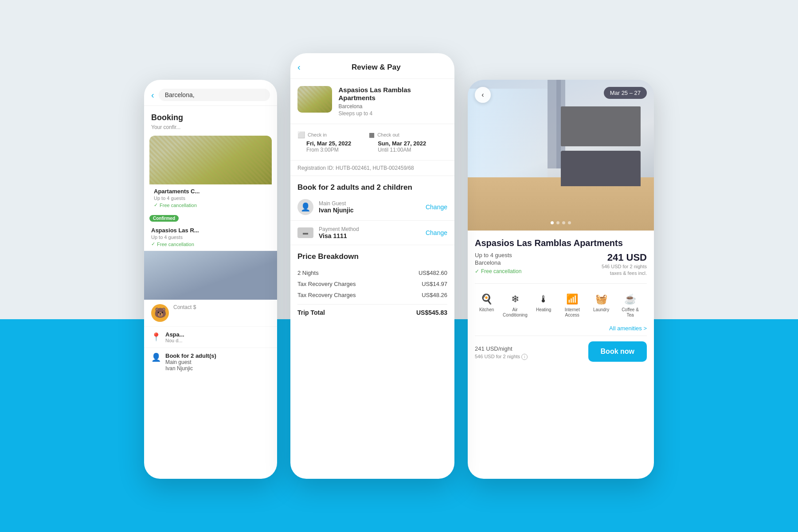 Image resolution: width=798 pixels, height=532 pixels. What do you see at coordinates (601, 168) in the screenshot?
I see `kitchen-counter` at bounding box center [601, 168].